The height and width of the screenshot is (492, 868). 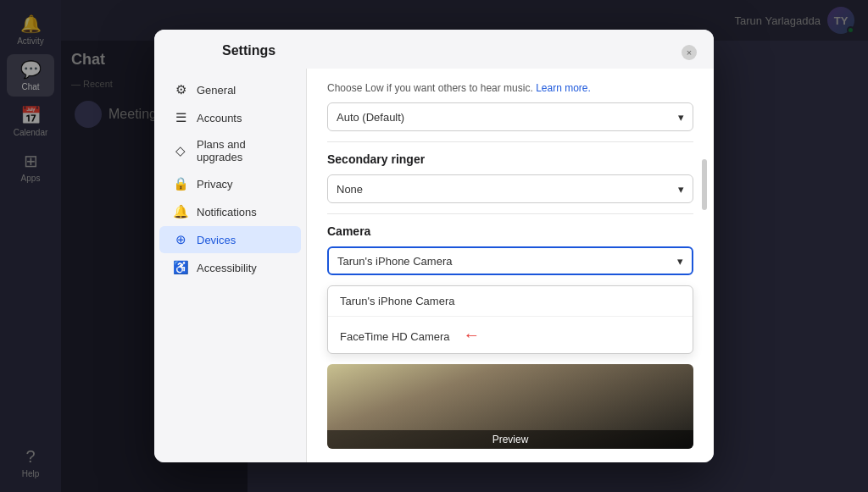 What do you see at coordinates (231, 90) in the screenshot?
I see `nav-item-general: ⚙ General` at bounding box center [231, 90].